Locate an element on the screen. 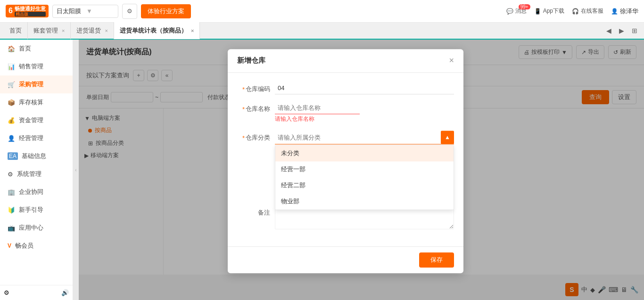  basic-info-icon: EA is located at coordinates (13, 156).